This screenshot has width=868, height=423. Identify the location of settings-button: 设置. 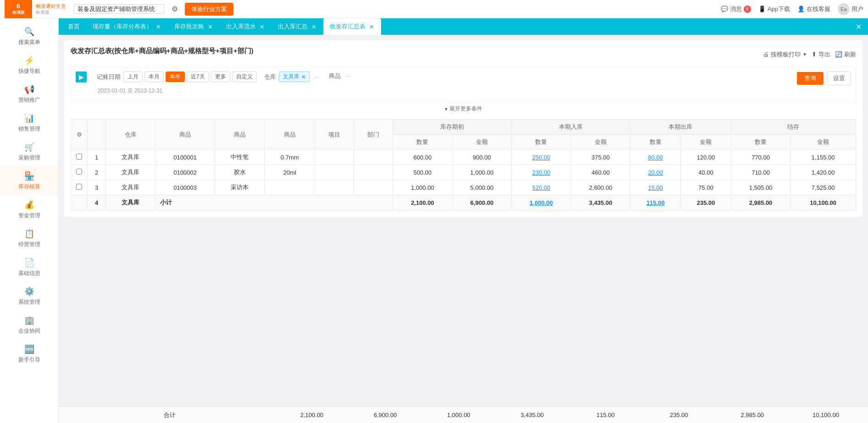
(839, 78).